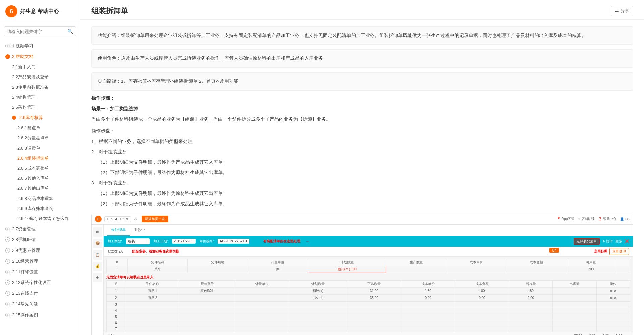 Image resolution: width=644 pixels, height=335 pixels. What do you see at coordinates (161, 241) in the screenshot?
I see `form-label-date: 加工日期:` at bounding box center [161, 241].